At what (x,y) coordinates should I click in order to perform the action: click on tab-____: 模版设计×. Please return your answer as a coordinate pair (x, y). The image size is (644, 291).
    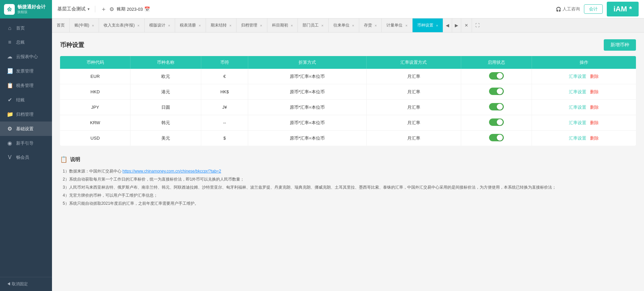
    Looking at the image, I should click on (160, 26).